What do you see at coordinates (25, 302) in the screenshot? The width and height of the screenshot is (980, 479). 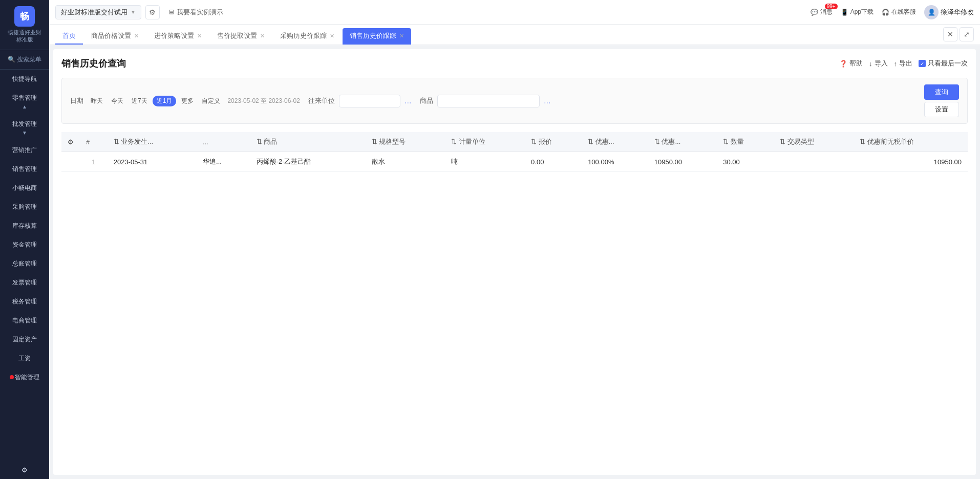 I see `sidebar-item-tax: 税务管理` at bounding box center [25, 302].